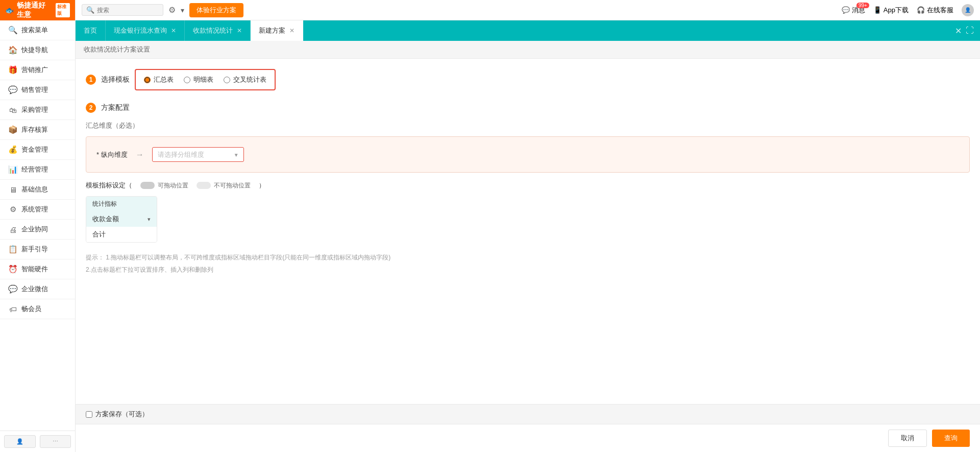 This screenshot has width=980, height=452. What do you see at coordinates (38, 209) in the screenshot?
I see `sidebar-item-sys-mgmt: ⚙ 系统管理` at bounding box center [38, 209].